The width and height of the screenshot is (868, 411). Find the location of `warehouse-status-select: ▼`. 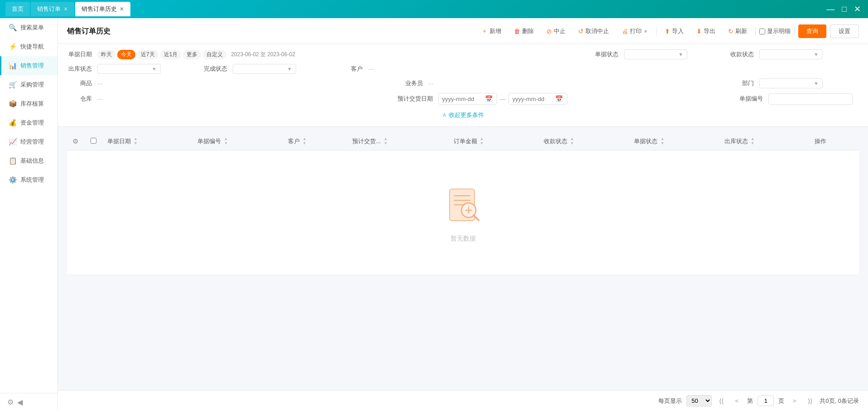

warehouse-status-select: ▼ is located at coordinates (129, 69).